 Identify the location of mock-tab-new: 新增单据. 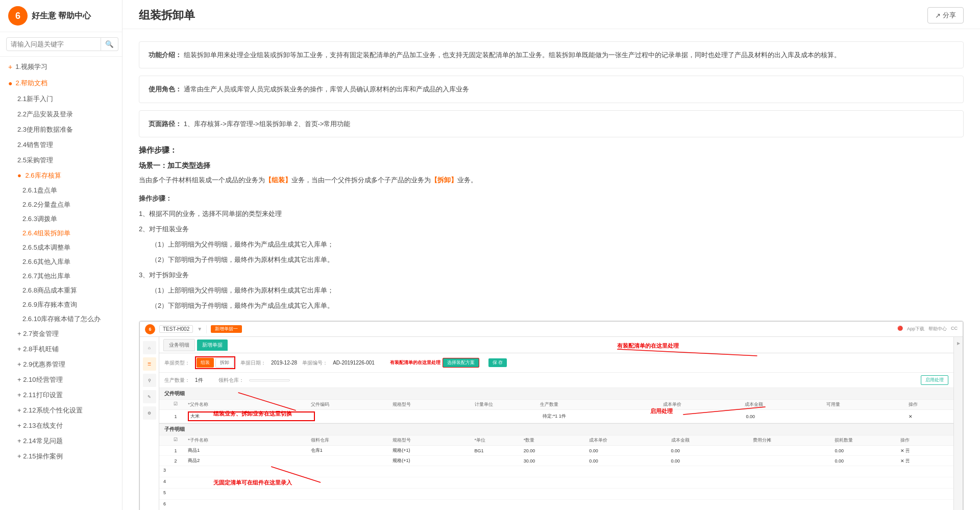
(212, 345).